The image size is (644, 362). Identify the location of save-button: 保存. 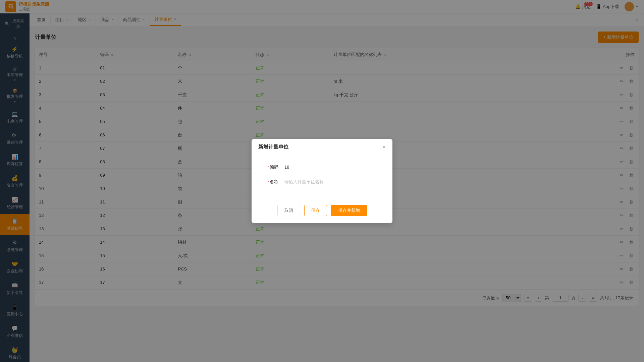
(316, 210).